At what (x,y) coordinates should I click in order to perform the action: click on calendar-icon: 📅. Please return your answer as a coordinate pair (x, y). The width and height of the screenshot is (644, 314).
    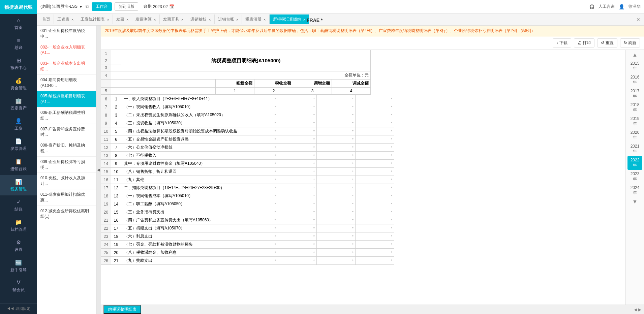
    Looking at the image, I should click on (172, 7).